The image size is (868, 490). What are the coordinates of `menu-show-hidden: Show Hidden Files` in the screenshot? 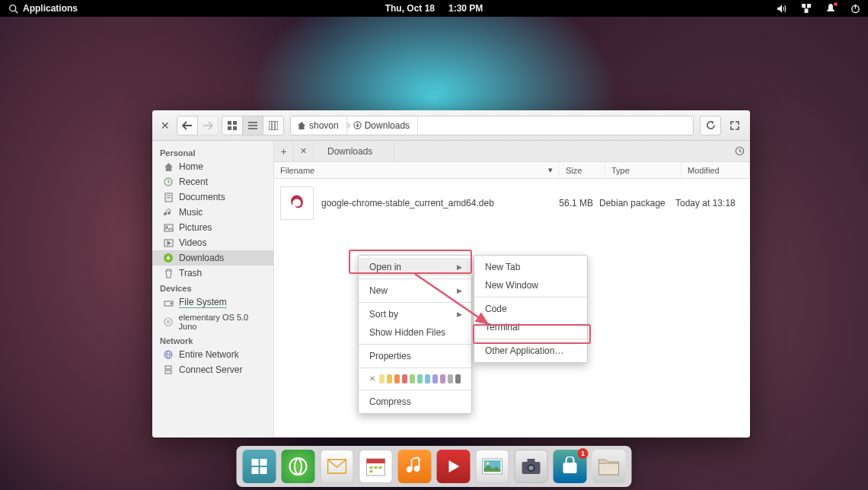 It's located at (416, 332).